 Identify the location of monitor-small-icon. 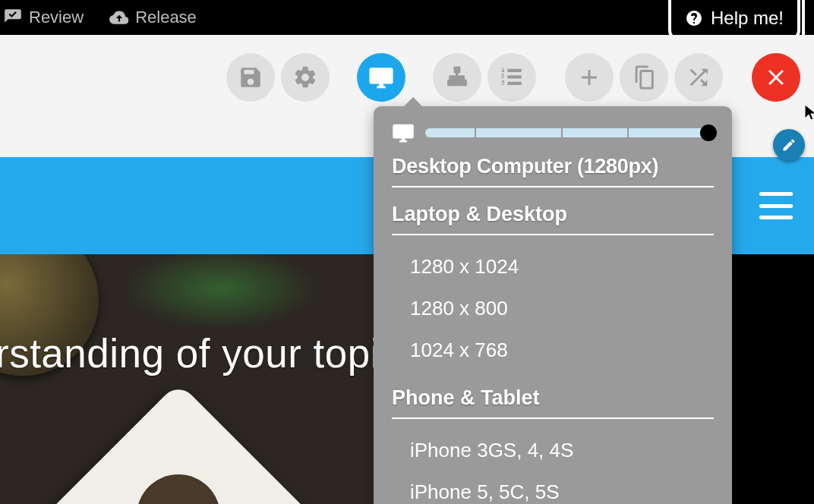
(403, 133).